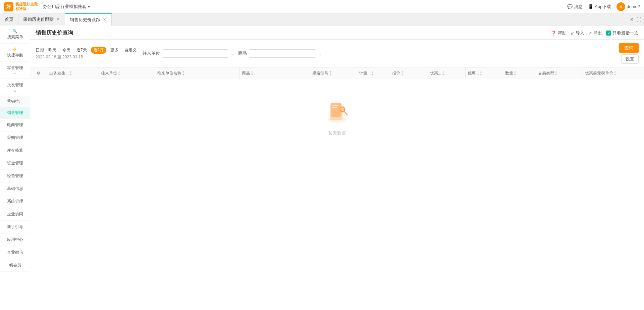  I want to click on message-button: 💬 消息, so click(575, 7).